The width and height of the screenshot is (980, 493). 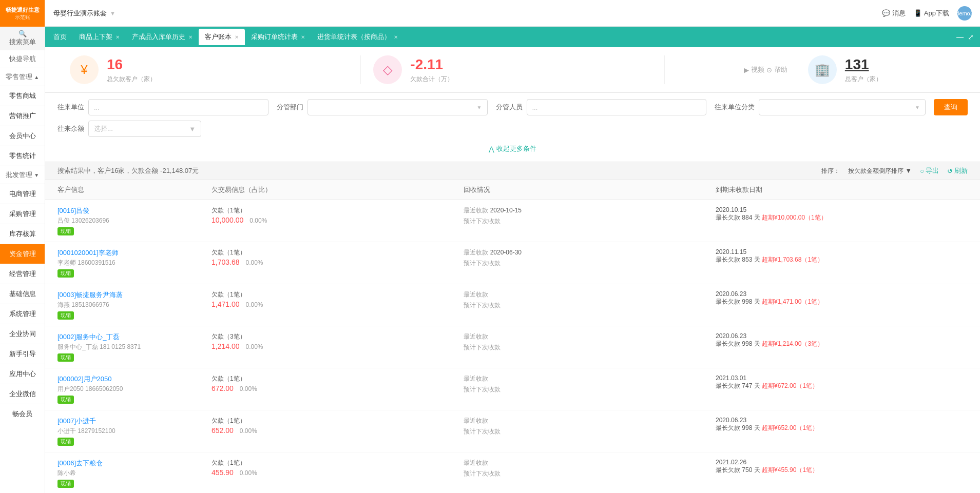 I want to click on refresh-btn: ↺ 刷新, so click(x=957, y=171).